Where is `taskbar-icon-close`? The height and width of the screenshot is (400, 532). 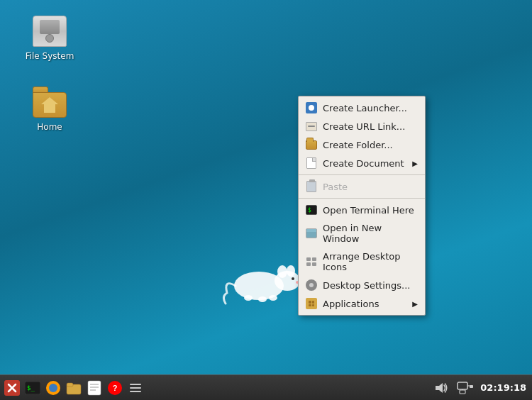
taskbar-icon-close is located at coordinates (12, 388).